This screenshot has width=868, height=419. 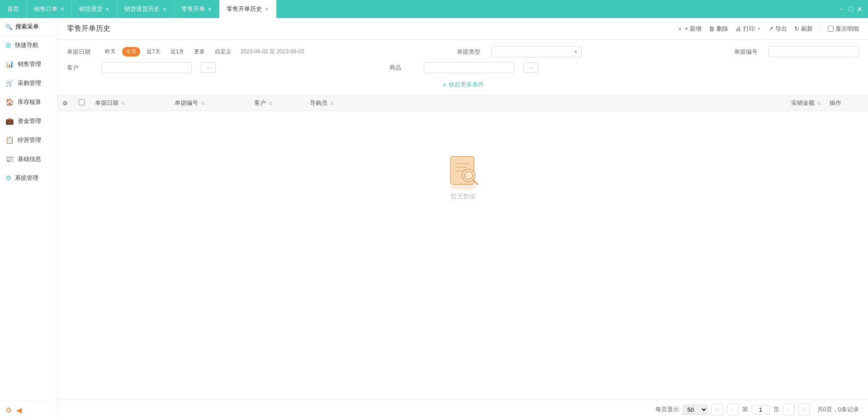 What do you see at coordinates (789, 410) in the screenshot?
I see `next-page-button: ＞` at bounding box center [789, 410].